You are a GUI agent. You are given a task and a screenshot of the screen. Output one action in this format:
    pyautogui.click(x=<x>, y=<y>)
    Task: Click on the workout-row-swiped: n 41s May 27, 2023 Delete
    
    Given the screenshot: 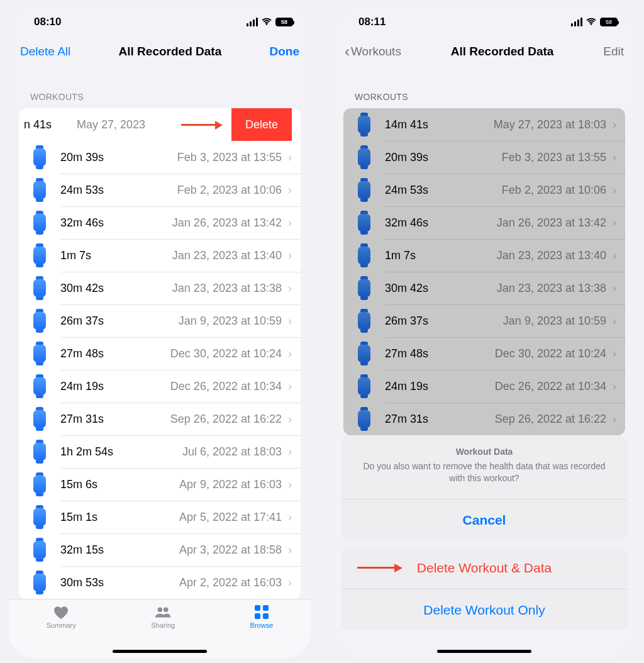 What is the action you would take?
    pyautogui.click(x=160, y=125)
    